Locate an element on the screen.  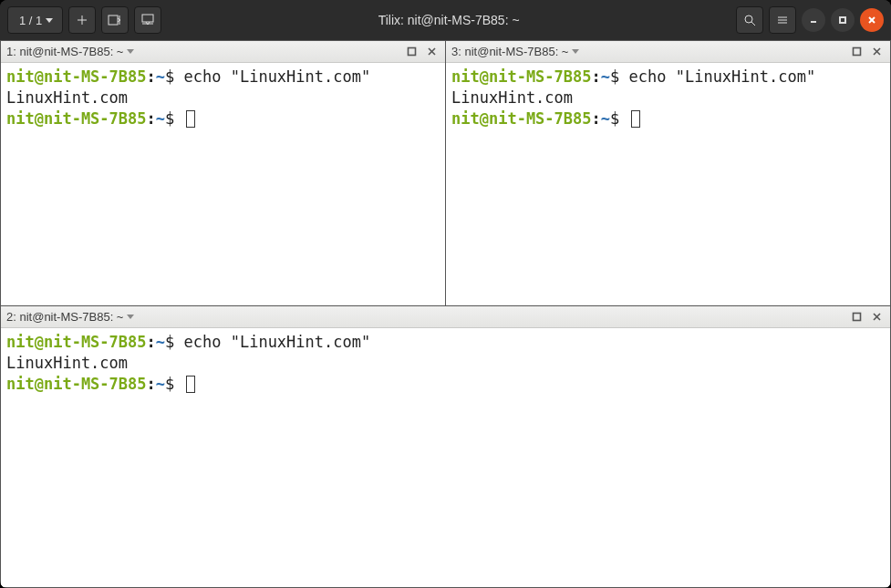
search-button is located at coordinates (750, 20).